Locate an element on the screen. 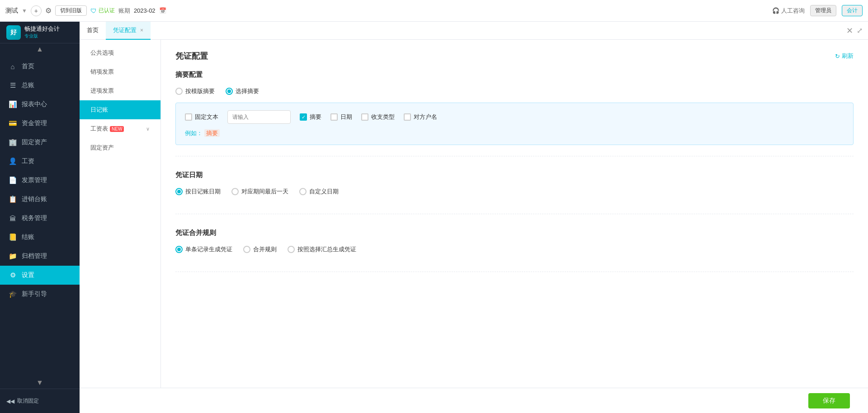 This screenshot has height=413, width=868. sidebar-label-assets: 固定资产 is located at coordinates (34, 142).